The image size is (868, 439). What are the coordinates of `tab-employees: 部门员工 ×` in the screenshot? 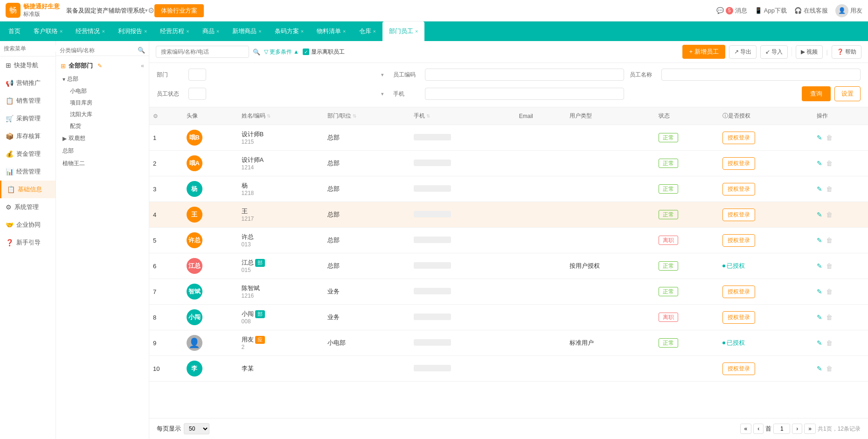 It's located at (403, 31).